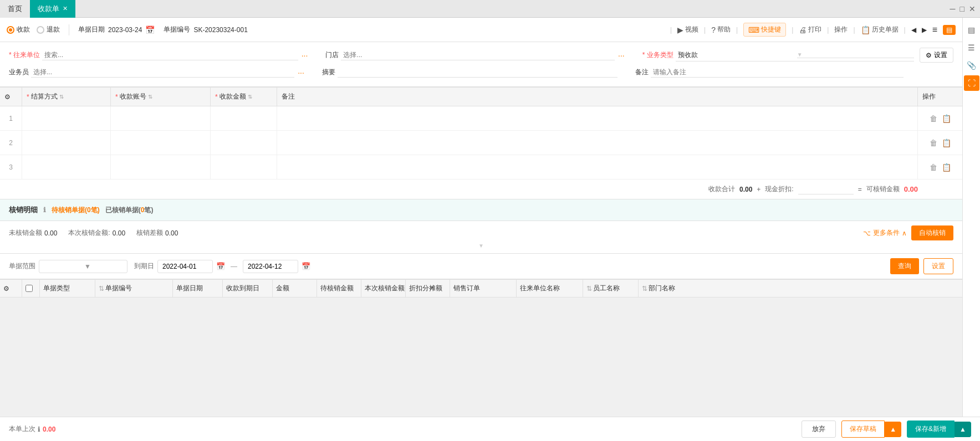  I want to click on ltcol-doc-no: ⇅单据编号, so click(134, 288).